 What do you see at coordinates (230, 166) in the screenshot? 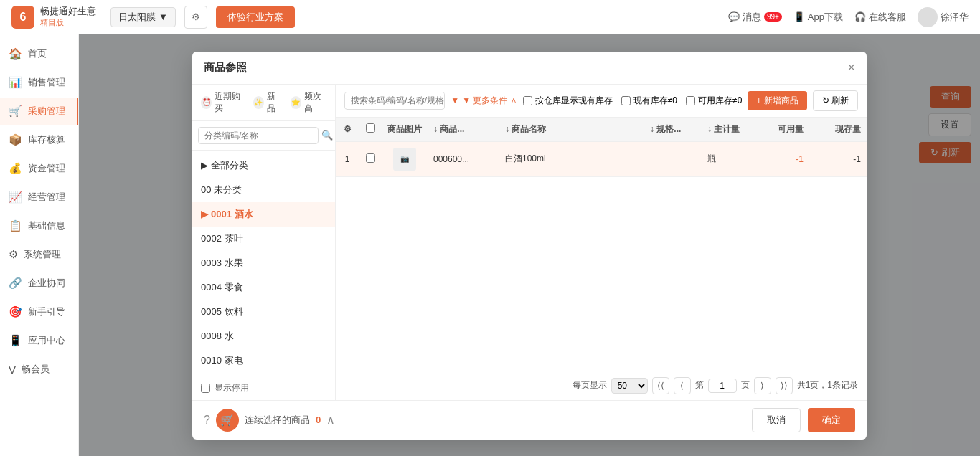
I see `all-category-label: 全部分类` at bounding box center [230, 166].